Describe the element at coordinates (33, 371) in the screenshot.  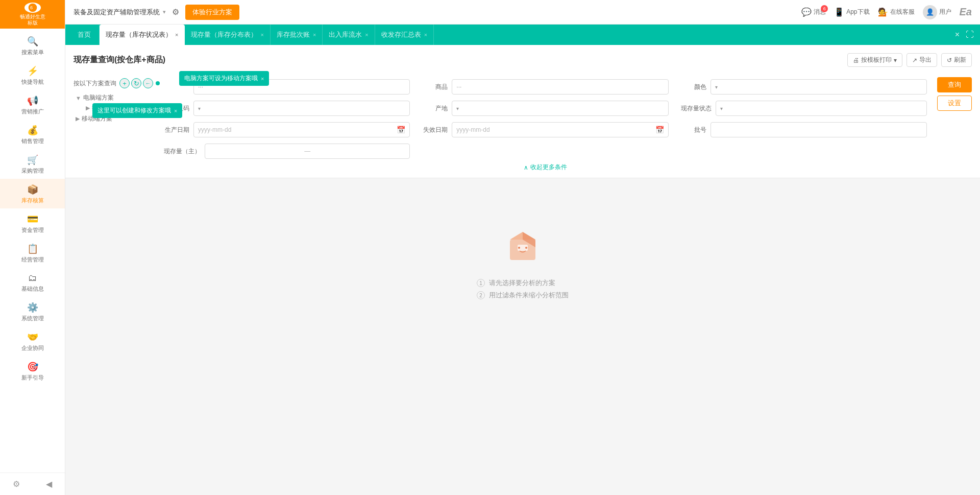
I see `sidebar-item-guide: 🎯 新手引导` at that location.